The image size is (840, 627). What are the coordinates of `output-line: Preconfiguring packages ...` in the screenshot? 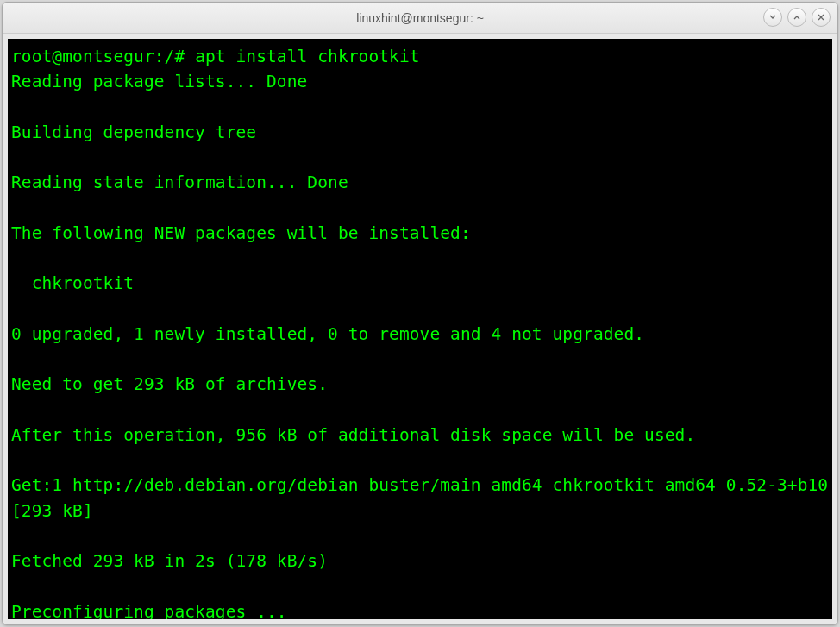 It's located at (420, 610).